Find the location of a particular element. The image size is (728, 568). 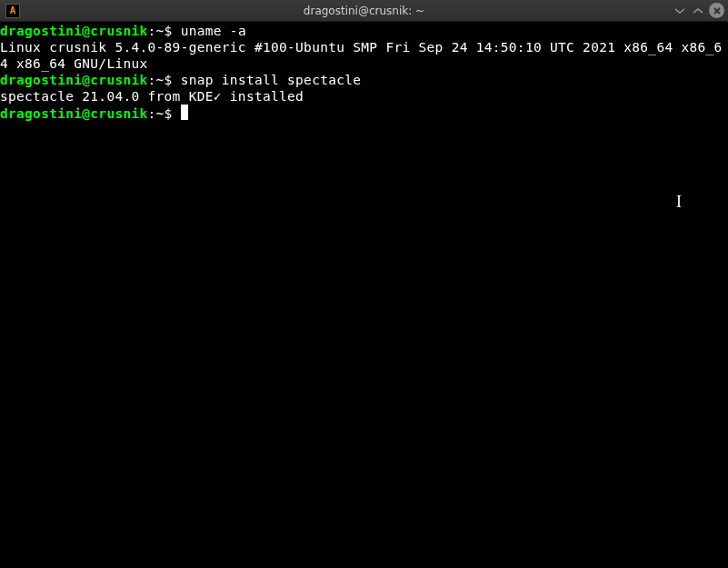

window-title: dragostini@crusnik: ~ is located at coordinates (364, 11).